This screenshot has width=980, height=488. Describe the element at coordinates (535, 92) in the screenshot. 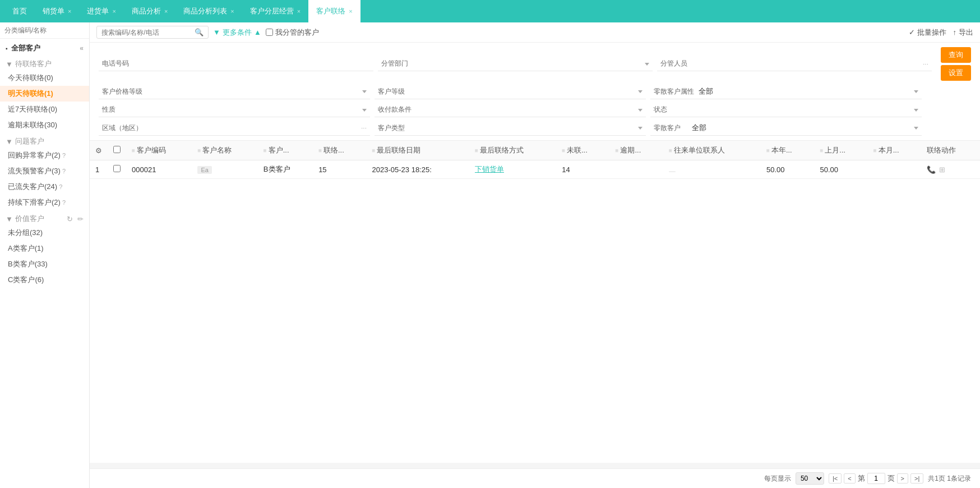

I see `filter-row-2: 客户价格等级 客户等级 零散客户属性 全部` at that location.